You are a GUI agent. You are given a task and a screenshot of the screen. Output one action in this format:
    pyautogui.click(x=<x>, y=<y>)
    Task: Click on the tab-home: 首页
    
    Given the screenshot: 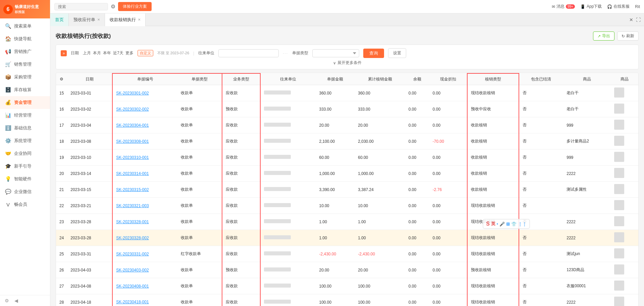 What is the action you would take?
    pyautogui.click(x=60, y=20)
    